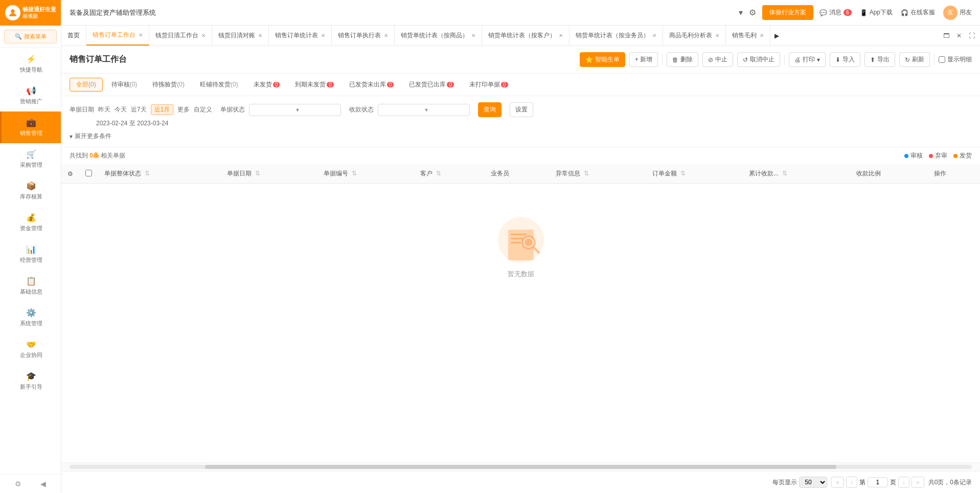  What do you see at coordinates (31, 191) in the screenshot?
I see `sidebar-item-inventory: 📦 库存核算` at bounding box center [31, 191].